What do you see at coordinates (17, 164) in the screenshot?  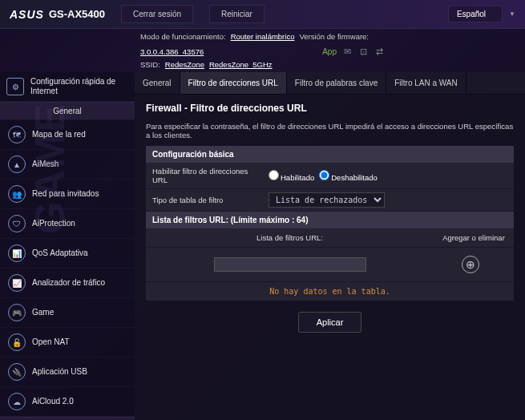 I see `sidebar-icon: ▲` at bounding box center [17, 164].